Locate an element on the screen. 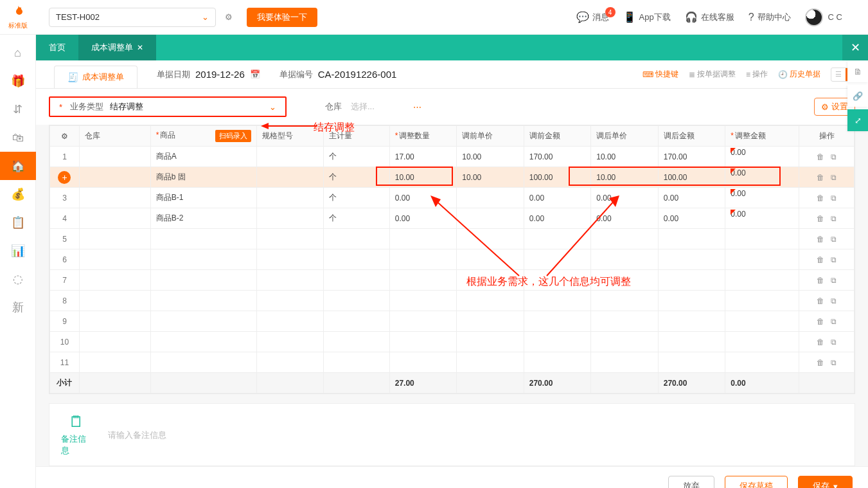 This screenshot has width=868, height=488. nav-bag-icon: 🛍 is located at coordinates (18, 138).